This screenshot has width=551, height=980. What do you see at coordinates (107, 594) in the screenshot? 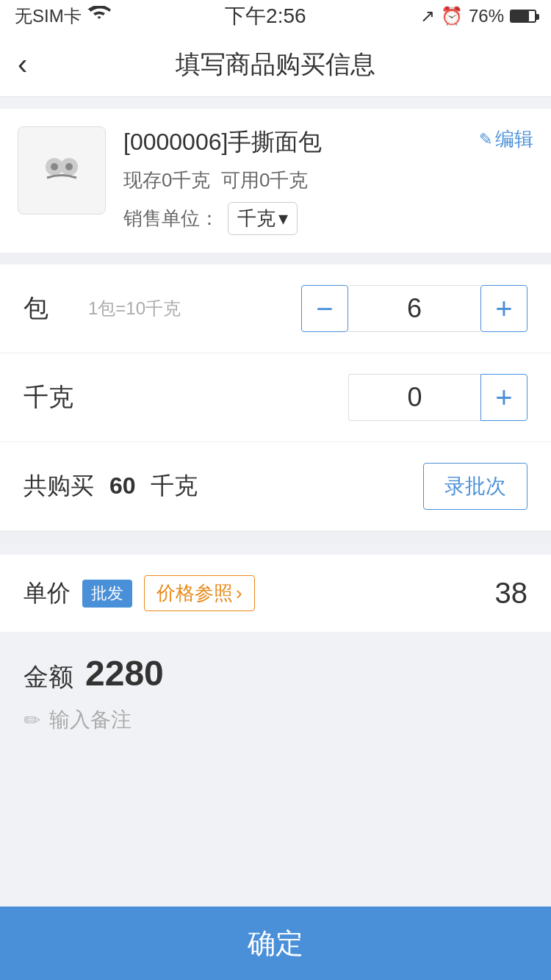
I see `price-tag: 批发` at bounding box center [107, 594].